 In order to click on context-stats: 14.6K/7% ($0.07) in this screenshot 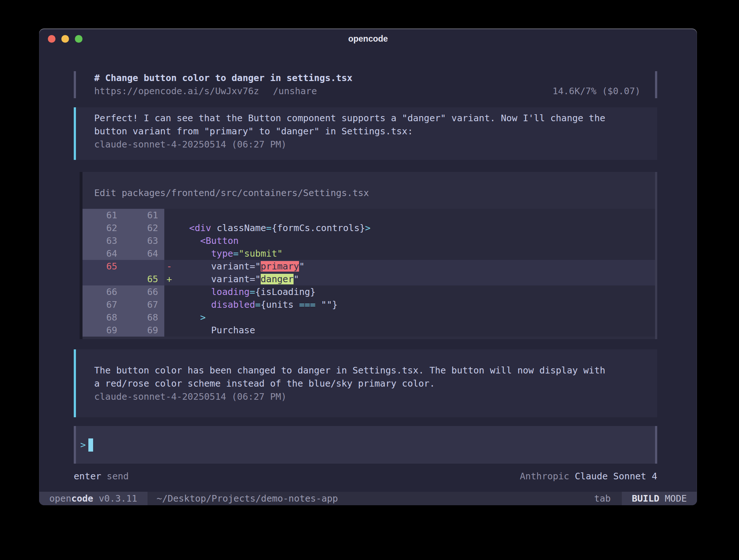, I will do `click(597, 91)`.